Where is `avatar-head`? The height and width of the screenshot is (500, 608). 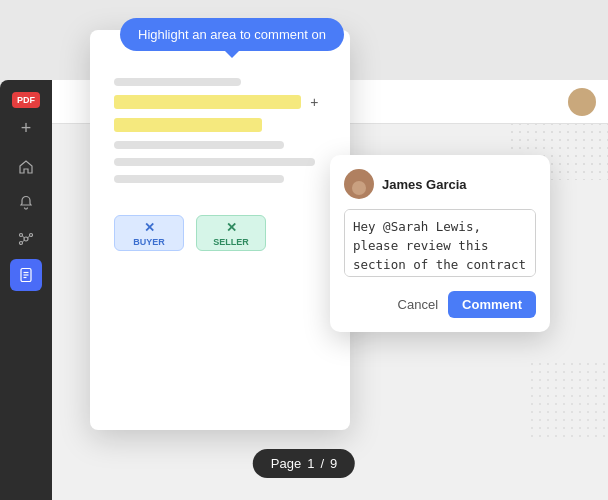 avatar-head is located at coordinates (359, 188).